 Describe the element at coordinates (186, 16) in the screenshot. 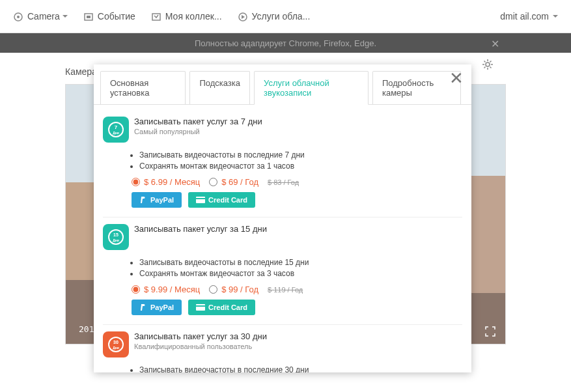

I see `nav-collection: Моя коллек...` at that location.